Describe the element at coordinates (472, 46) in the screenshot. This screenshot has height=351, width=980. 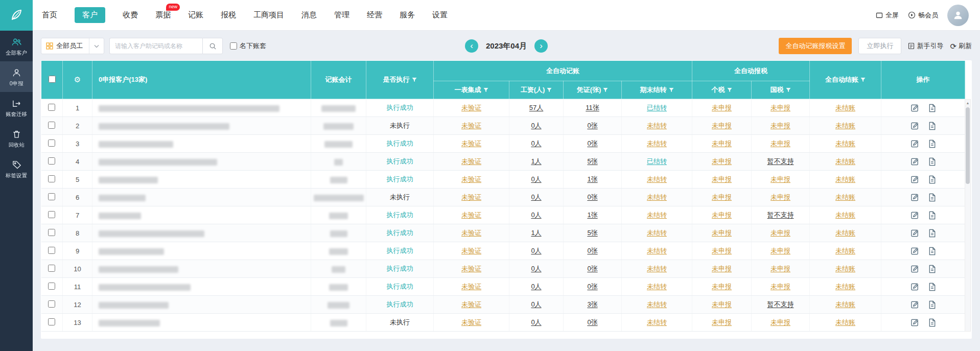
I see `prev-month-button: ‹` at that location.